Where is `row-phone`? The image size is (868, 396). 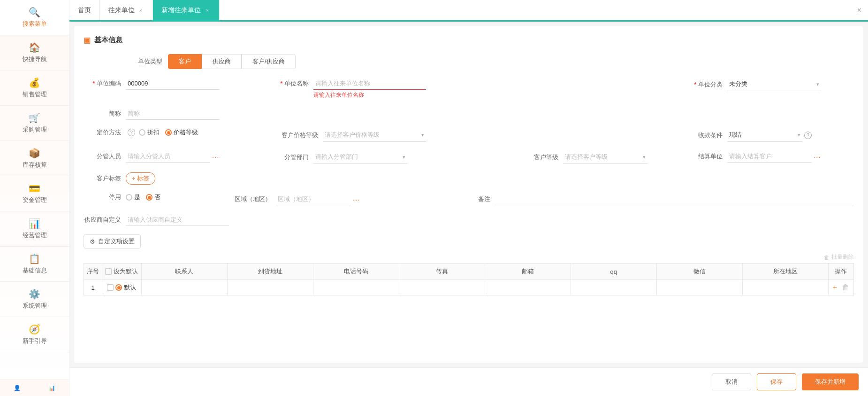 row-phone is located at coordinates (356, 287).